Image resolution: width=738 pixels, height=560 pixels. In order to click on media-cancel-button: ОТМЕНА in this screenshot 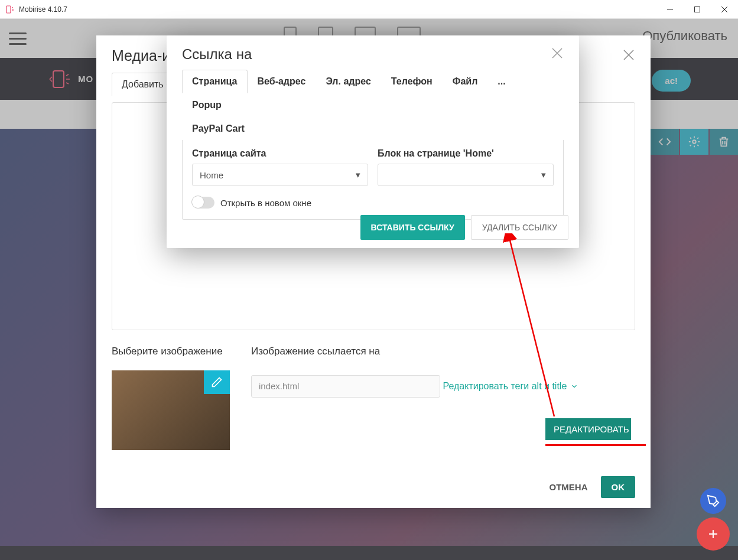, I will do `click(568, 487)`.